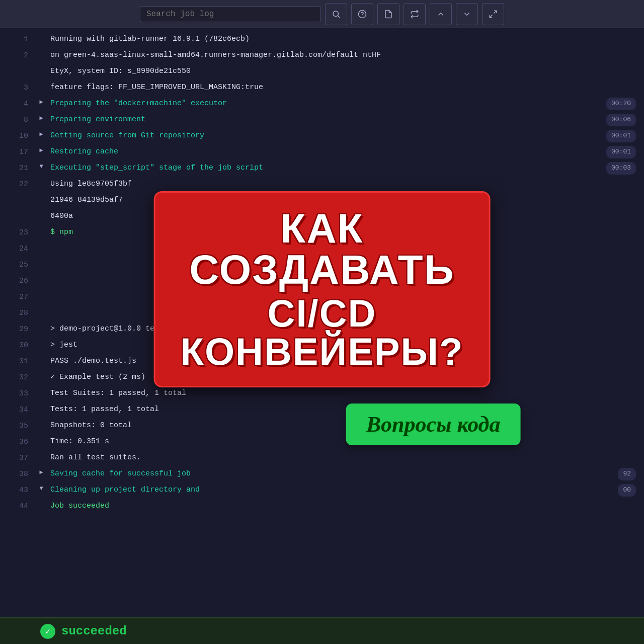 Image resolution: width=644 pixels, height=644 pixels. I want to click on log-content: Saving cache for successful job, so click(334, 474).